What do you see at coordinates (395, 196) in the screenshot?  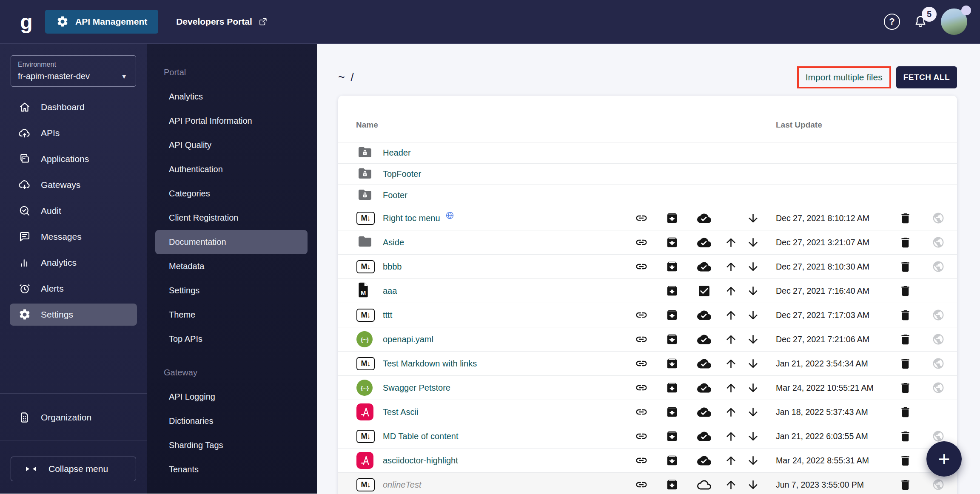 I see `document-name-link: Footer` at bounding box center [395, 196].